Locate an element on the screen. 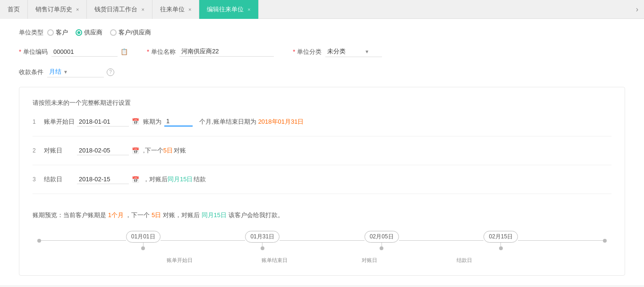 The image size is (644, 287). reconcile-date-input is located at coordinates (103, 151).